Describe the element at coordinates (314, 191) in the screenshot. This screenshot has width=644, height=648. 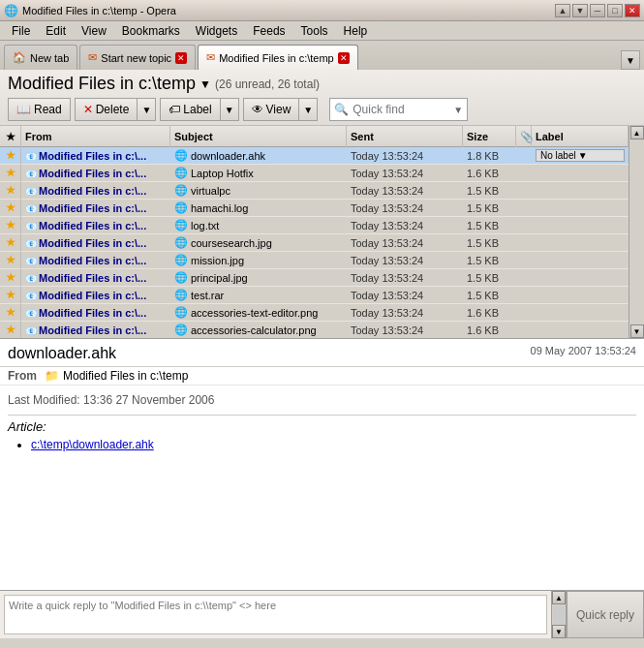
I see `table-row: ★ 📧 Modified Files in c:\... 🌐 virtualpc…` at that location.